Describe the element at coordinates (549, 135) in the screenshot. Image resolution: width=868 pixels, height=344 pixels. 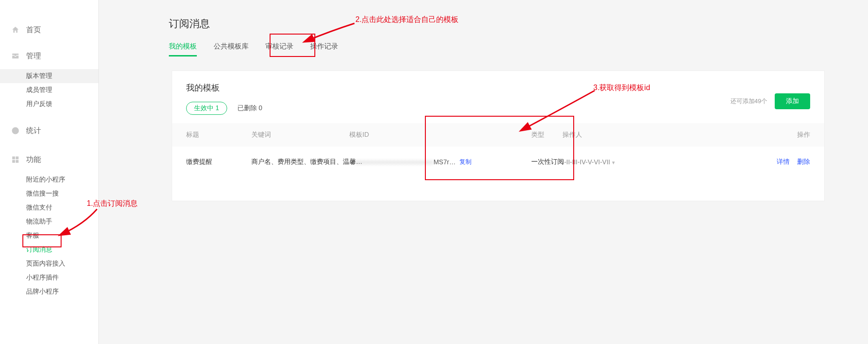
I see `th-type: 类型` at that location.